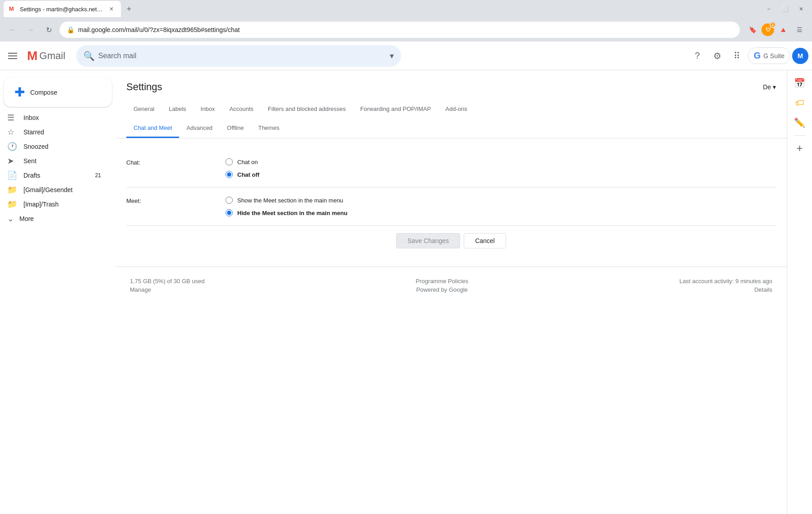 This screenshot has width=812, height=514. Describe the element at coordinates (456, 110) in the screenshot. I see `tab-addons: Add-ons` at that location.